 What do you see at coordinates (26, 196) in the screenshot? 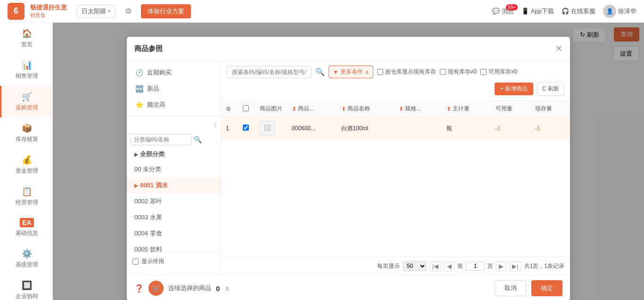
I see `sidebar-item-operations: 📋 经营管理` at bounding box center [26, 196].